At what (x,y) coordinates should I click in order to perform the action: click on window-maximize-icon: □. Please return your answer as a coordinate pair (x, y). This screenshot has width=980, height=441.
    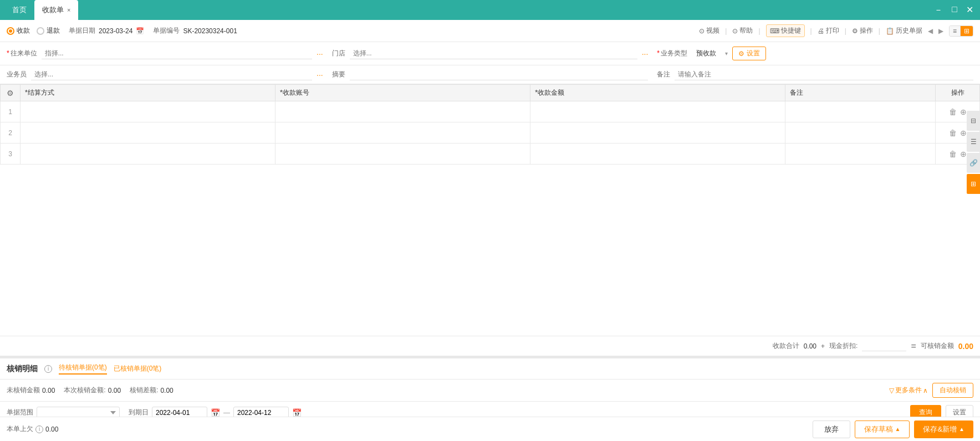
    Looking at the image, I should click on (955, 10).